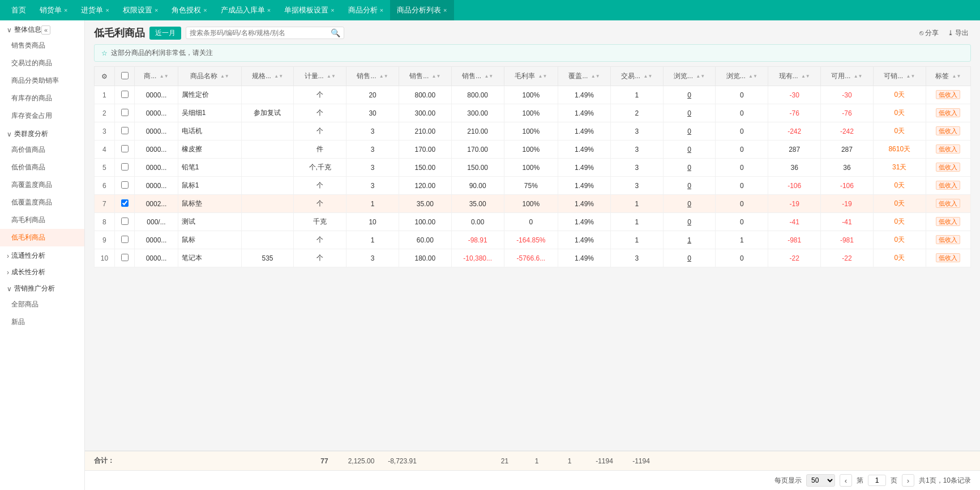 The width and height of the screenshot is (980, 490). What do you see at coordinates (46, 30) in the screenshot?
I see `collapse-overall-btn: «` at bounding box center [46, 30].